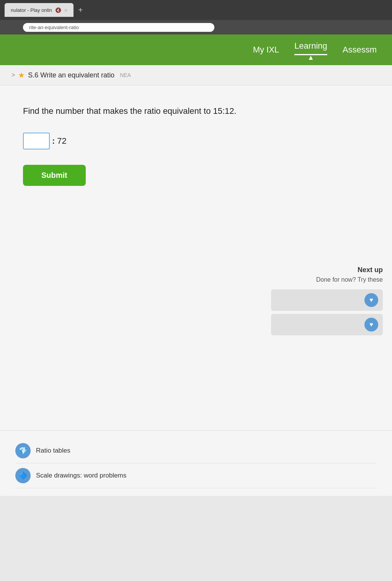  Describe the element at coordinates (66, 10) in the screenshot. I see `tab-close-icon: ×` at that location.